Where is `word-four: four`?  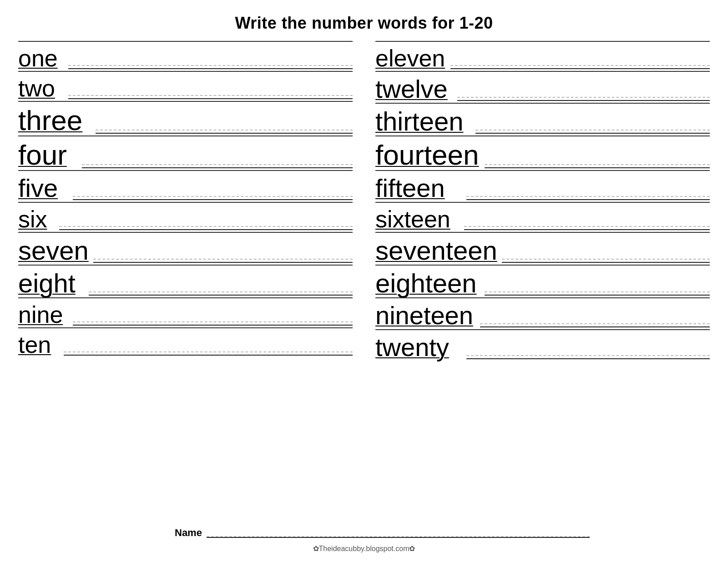
word-four: four is located at coordinates (48, 155).